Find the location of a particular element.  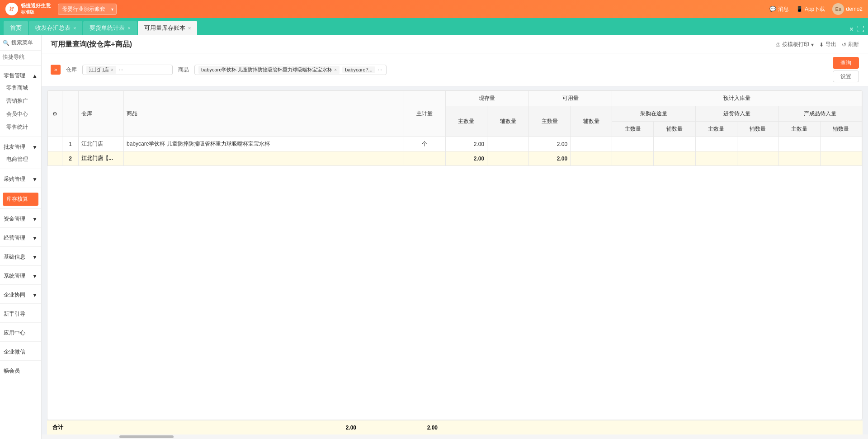

user-menu: Ea demo2 is located at coordinates (847, 9).